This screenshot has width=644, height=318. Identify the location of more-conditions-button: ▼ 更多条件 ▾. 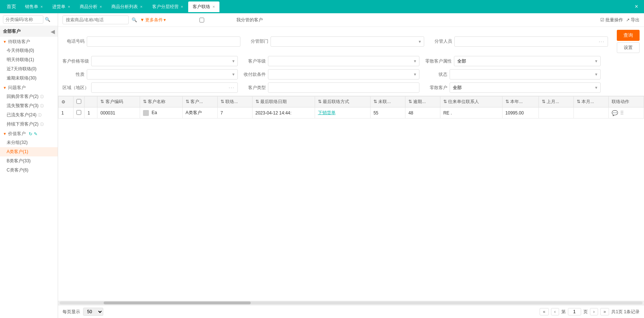
(153, 20).